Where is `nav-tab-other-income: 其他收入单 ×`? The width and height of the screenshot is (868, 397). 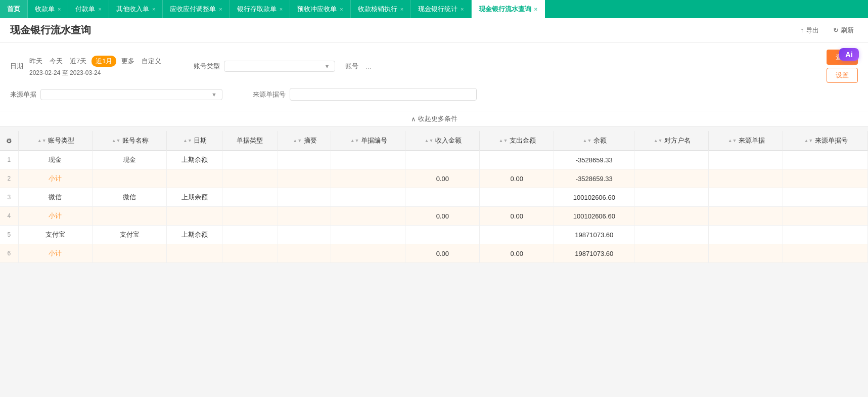
nav-tab-other-income: 其他收入单 × is located at coordinates (136, 9).